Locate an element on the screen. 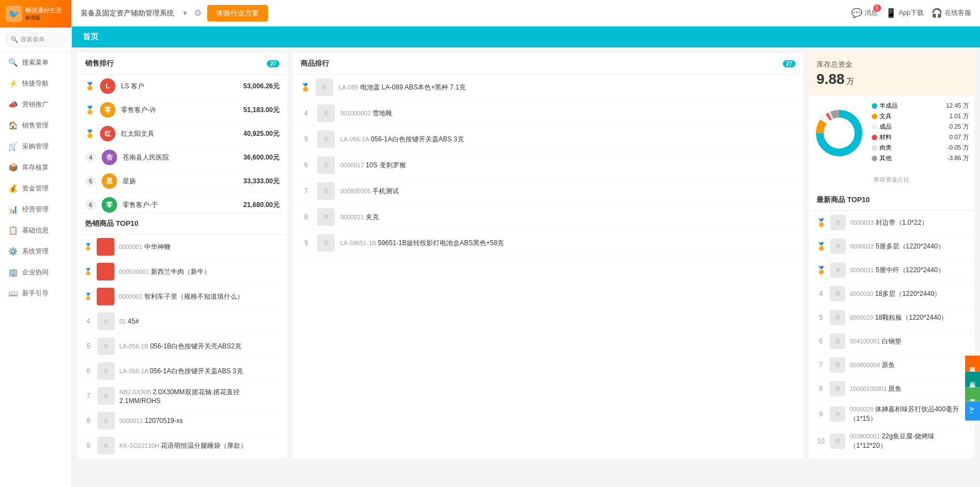  table-row: 4 图 001000002 雪地靴 is located at coordinates (548, 114).